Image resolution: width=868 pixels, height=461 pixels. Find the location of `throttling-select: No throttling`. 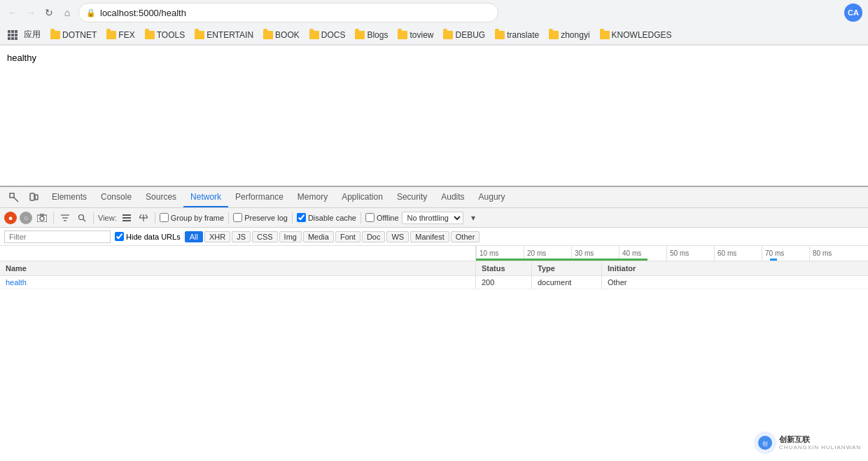

throttling-select: No throttling is located at coordinates (433, 218).